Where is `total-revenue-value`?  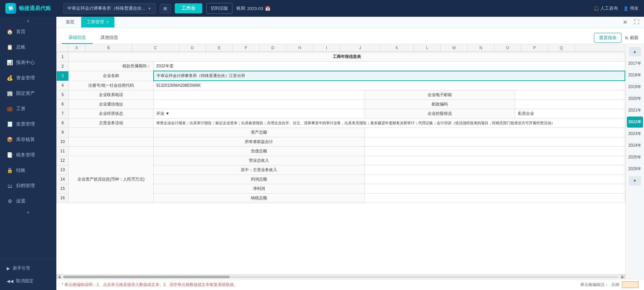 total-revenue-value is located at coordinates (495, 160).